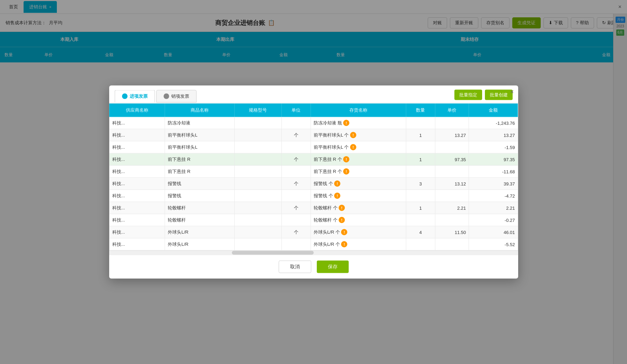 The height and width of the screenshot is (364, 627). Describe the element at coordinates (494, 135) in the screenshot. I see `cell-amount: 13.27` at that location.